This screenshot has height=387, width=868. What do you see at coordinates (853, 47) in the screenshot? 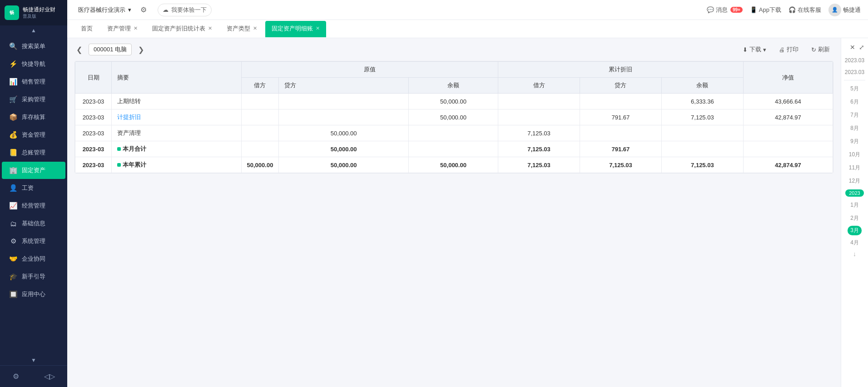
I see `panel-close-icon: ✕` at bounding box center [853, 47].